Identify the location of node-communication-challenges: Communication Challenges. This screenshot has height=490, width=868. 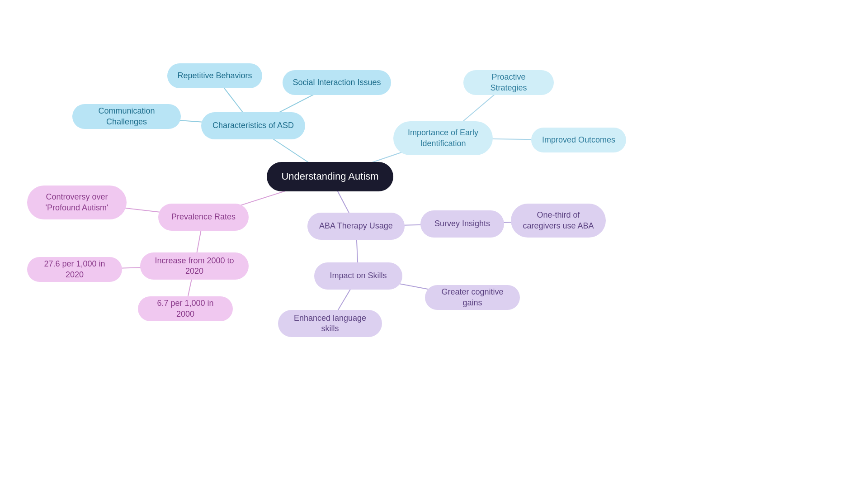
(127, 117).